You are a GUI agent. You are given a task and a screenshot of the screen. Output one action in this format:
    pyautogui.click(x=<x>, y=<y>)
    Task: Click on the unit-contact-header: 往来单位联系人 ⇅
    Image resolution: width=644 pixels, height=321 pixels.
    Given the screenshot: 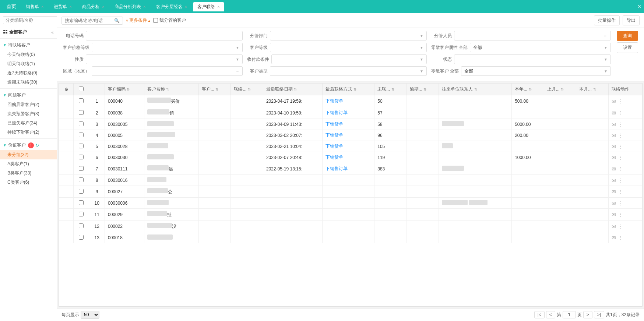 What is the action you would take?
    pyautogui.click(x=475, y=89)
    